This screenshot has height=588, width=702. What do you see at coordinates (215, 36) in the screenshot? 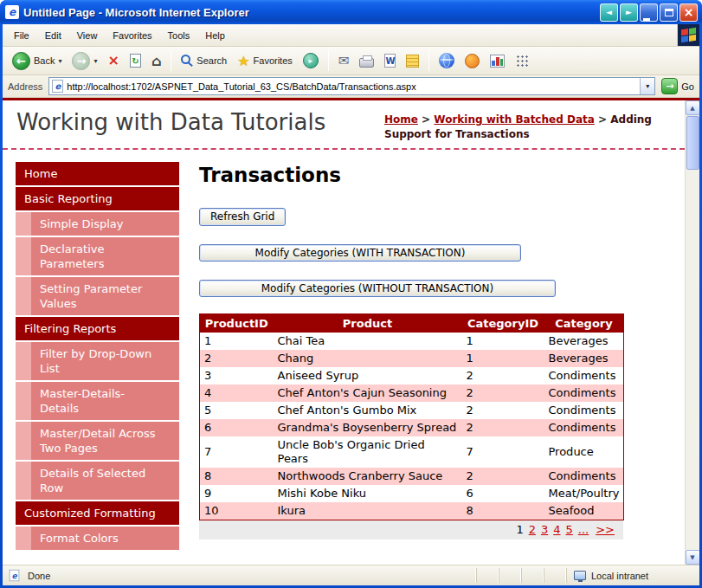
I see `menu-item-help: Help` at bounding box center [215, 36].